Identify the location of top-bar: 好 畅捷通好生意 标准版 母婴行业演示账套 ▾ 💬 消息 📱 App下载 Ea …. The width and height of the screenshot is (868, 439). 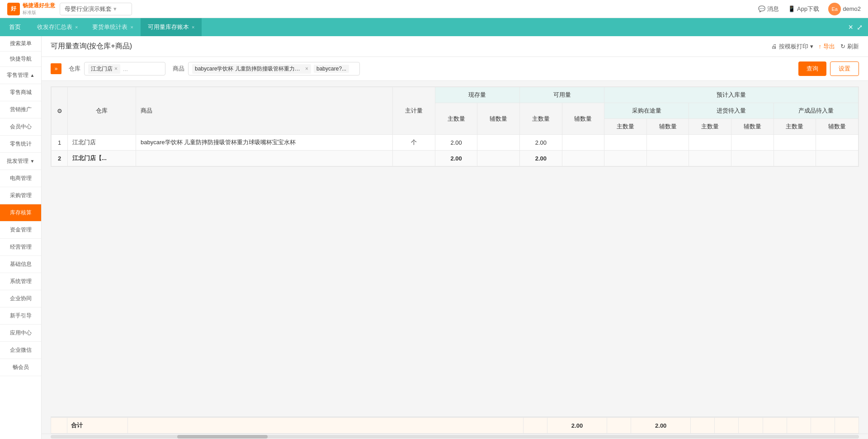
(434, 9).